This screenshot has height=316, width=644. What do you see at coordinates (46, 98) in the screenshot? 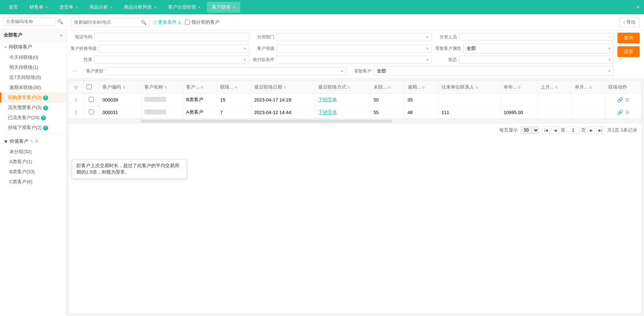
I see `repeat-purchase-help-icon: ?` at bounding box center [46, 98].